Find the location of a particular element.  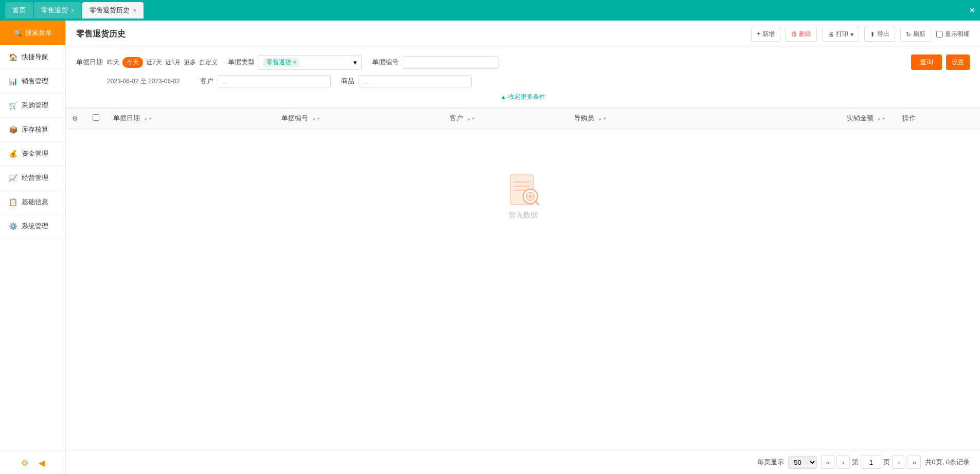

query-action-buttons: 查询 设置 is located at coordinates (940, 62).